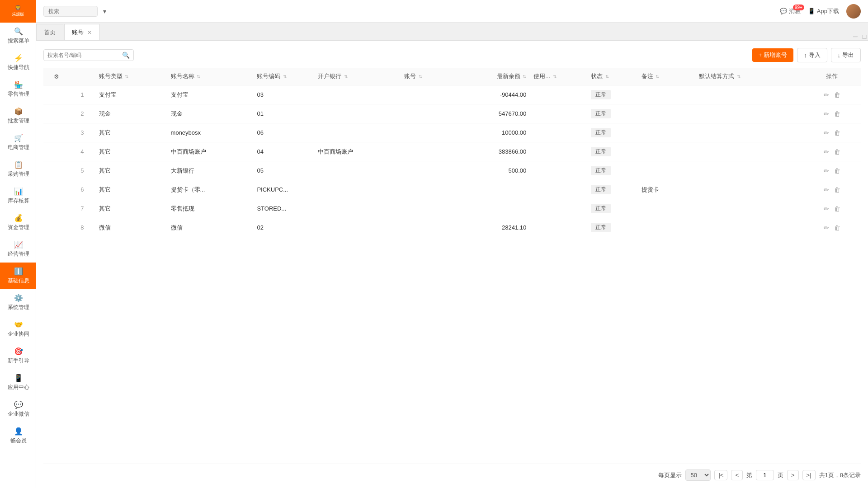 The image size is (868, 488). What do you see at coordinates (559, 77) in the screenshot?
I see `col-usage-header: 使用... ⇅` at bounding box center [559, 77].